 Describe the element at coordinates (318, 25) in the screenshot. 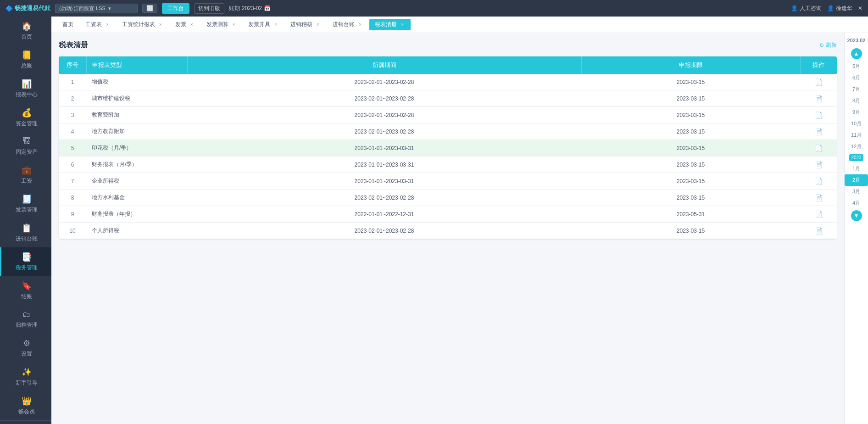

I see `tab-inout-audit-close: ×` at that location.